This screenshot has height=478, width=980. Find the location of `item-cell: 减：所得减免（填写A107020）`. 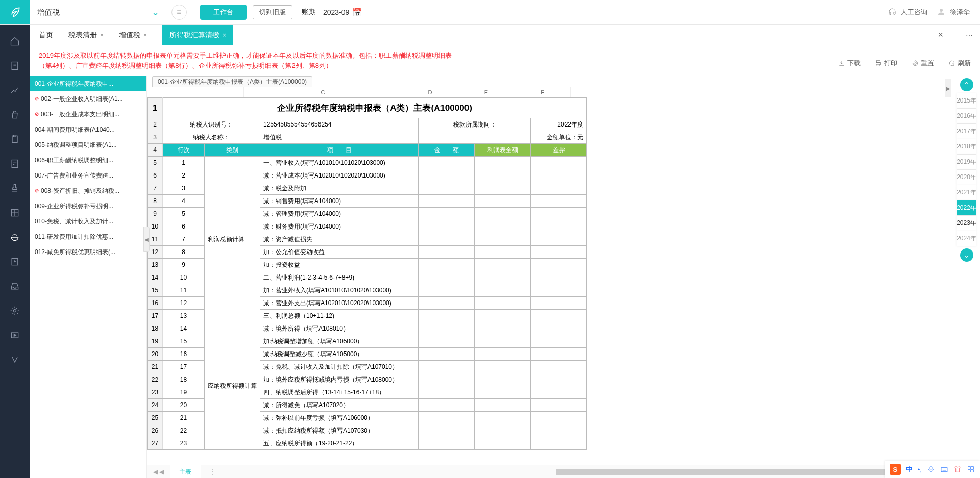

item-cell: 减：所得减免（填写A107020） is located at coordinates (339, 405).